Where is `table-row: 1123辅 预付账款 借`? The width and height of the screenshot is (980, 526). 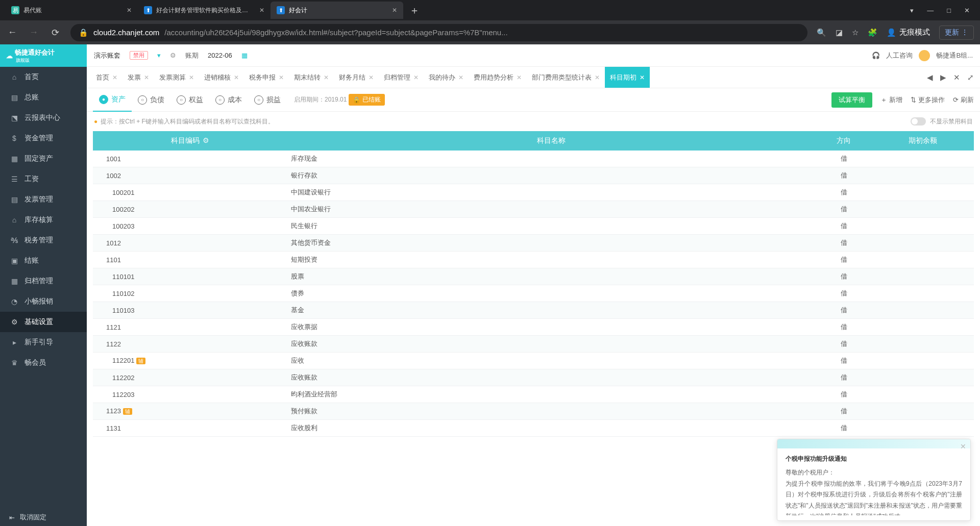 table-row: 1123辅 预付账款 借 is located at coordinates (533, 411).